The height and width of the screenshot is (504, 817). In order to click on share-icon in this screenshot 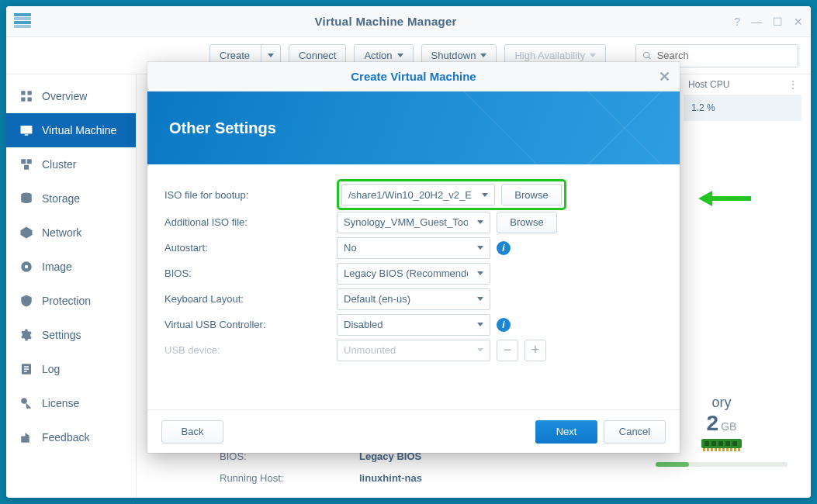, I will do `click(26, 437)`.